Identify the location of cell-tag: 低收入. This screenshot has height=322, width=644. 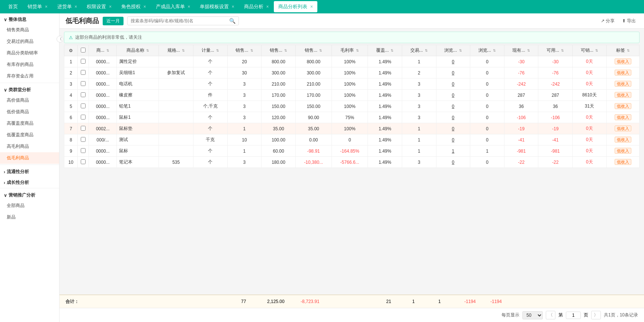
(623, 62).